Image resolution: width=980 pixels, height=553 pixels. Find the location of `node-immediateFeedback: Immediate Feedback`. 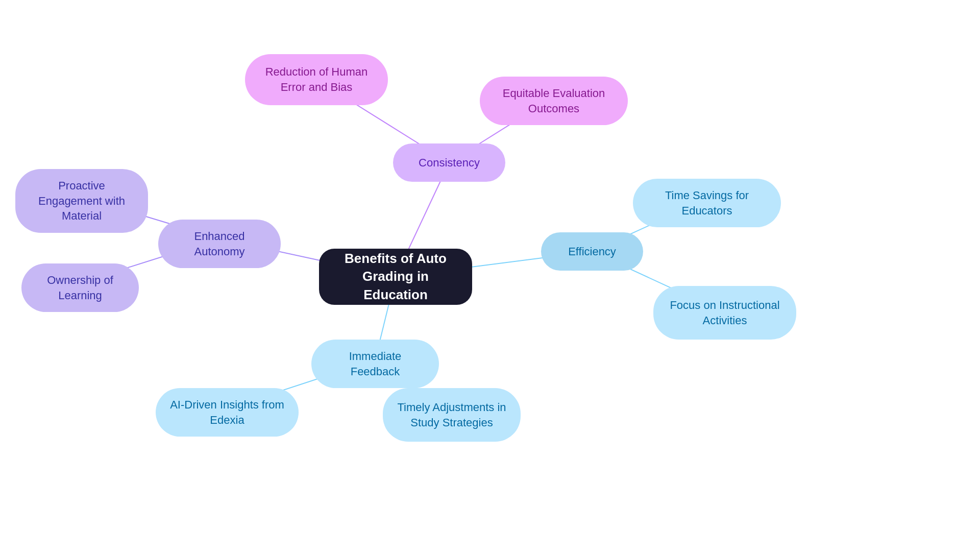

node-immediateFeedback: Immediate Feedback is located at coordinates (375, 364).